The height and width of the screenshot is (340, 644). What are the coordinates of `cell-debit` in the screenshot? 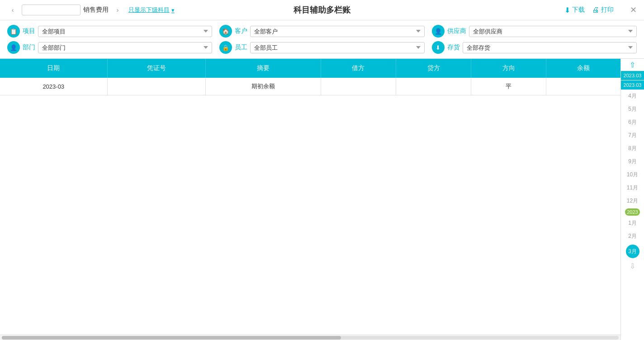 It's located at (358, 87).